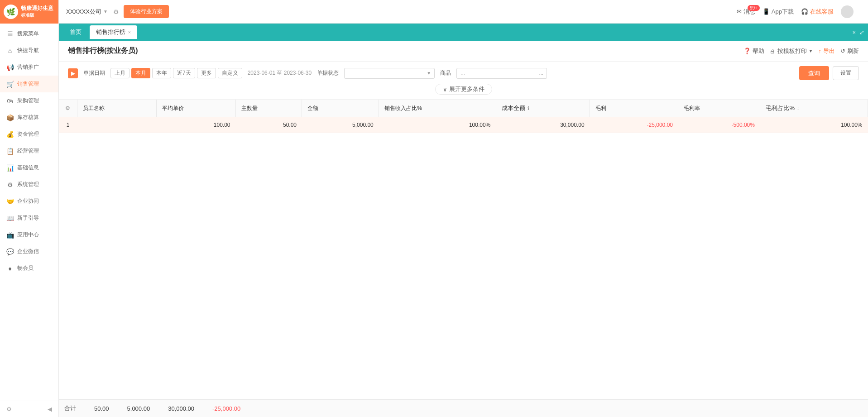  What do you see at coordinates (814, 73) in the screenshot?
I see `query-button: 查询` at bounding box center [814, 73].